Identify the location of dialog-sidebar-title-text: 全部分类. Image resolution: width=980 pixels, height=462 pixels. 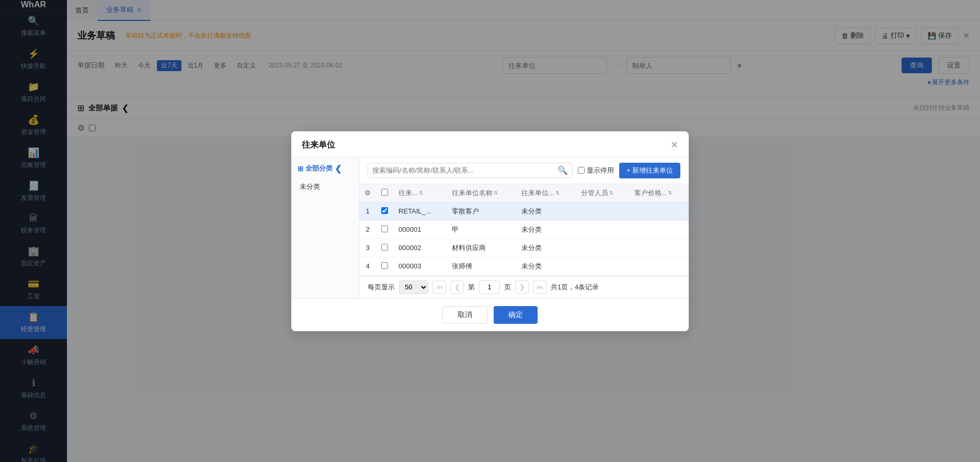
(319, 168).